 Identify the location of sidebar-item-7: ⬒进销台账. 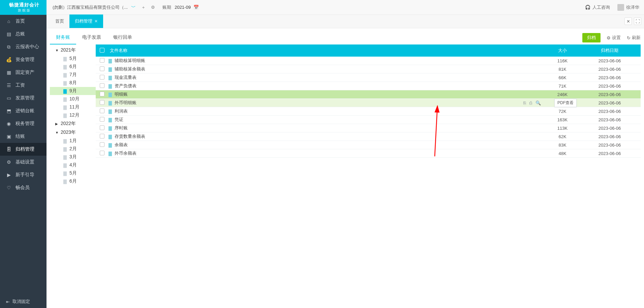
(23, 111).